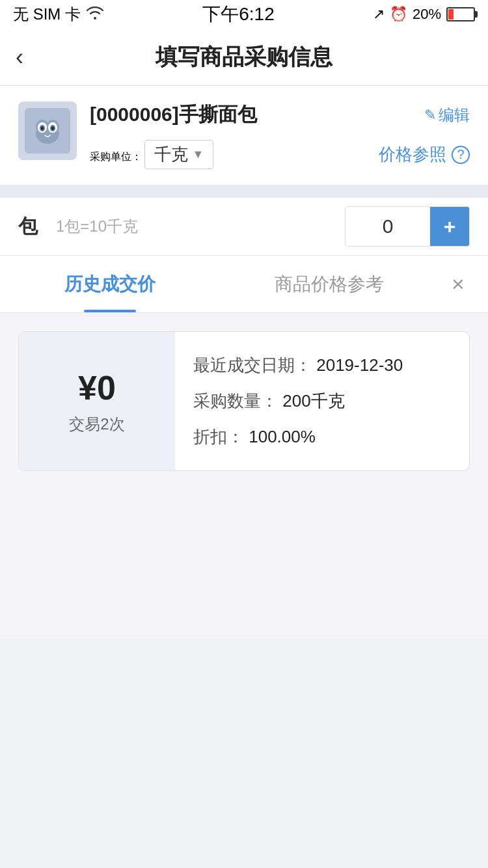 The width and height of the screenshot is (488, 868). Describe the element at coordinates (238, 14) in the screenshot. I see `status-time: 下午6:12` at that location.